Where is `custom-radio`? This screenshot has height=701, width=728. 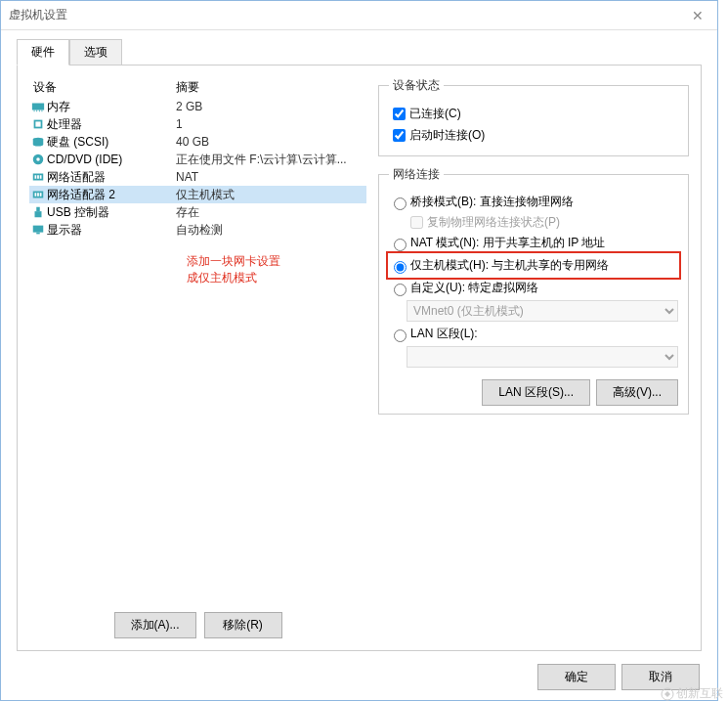
custom-radio is located at coordinates (401, 289).